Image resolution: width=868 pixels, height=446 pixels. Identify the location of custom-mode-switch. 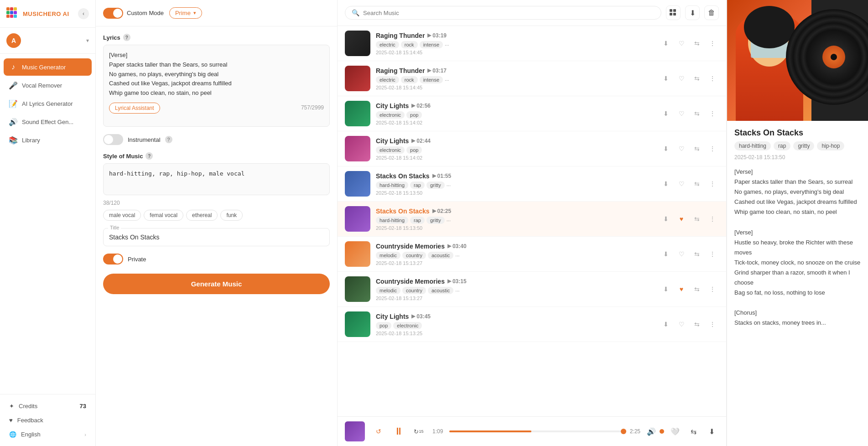
(113, 13).